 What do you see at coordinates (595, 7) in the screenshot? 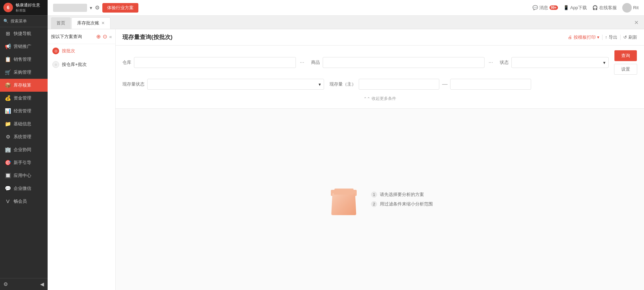
I see `headset-icon: 🎧` at bounding box center [595, 7].